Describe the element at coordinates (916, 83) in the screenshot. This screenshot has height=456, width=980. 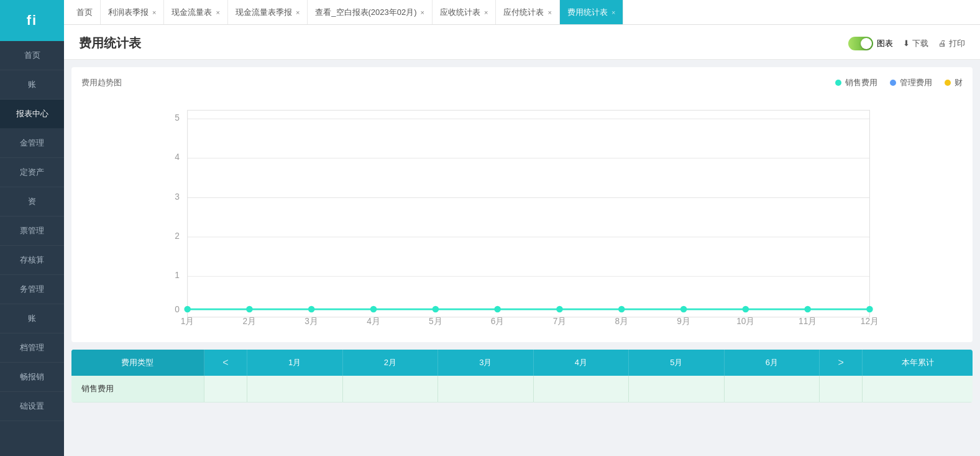
I see `legend-label-admin: 管理费用` at that location.